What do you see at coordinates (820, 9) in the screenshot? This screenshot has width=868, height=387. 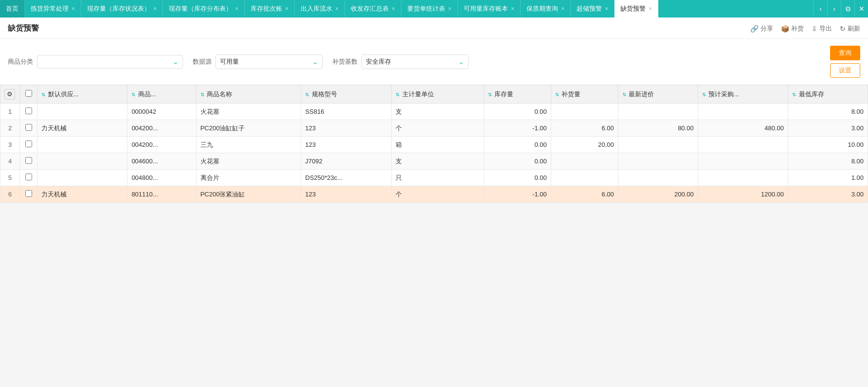 I see `nav-prev-button: ‹` at bounding box center [820, 9].